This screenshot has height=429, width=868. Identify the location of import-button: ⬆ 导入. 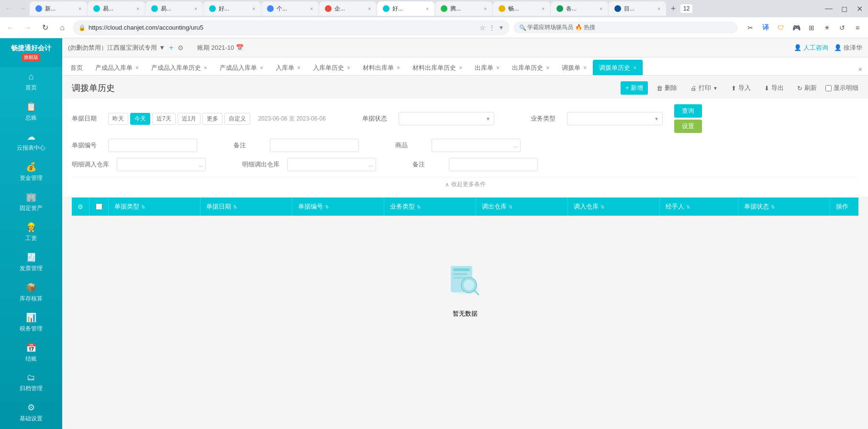
(741, 88).